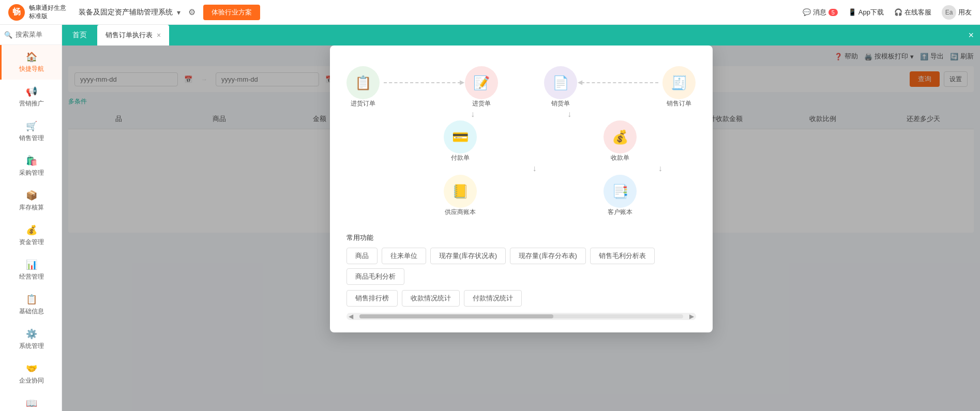 Image resolution: width=980 pixels, height=411 pixels. What do you see at coordinates (32, 369) in the screenshot?
I see `enterprise-icon: 🤝` at bounding box center [32, 369].